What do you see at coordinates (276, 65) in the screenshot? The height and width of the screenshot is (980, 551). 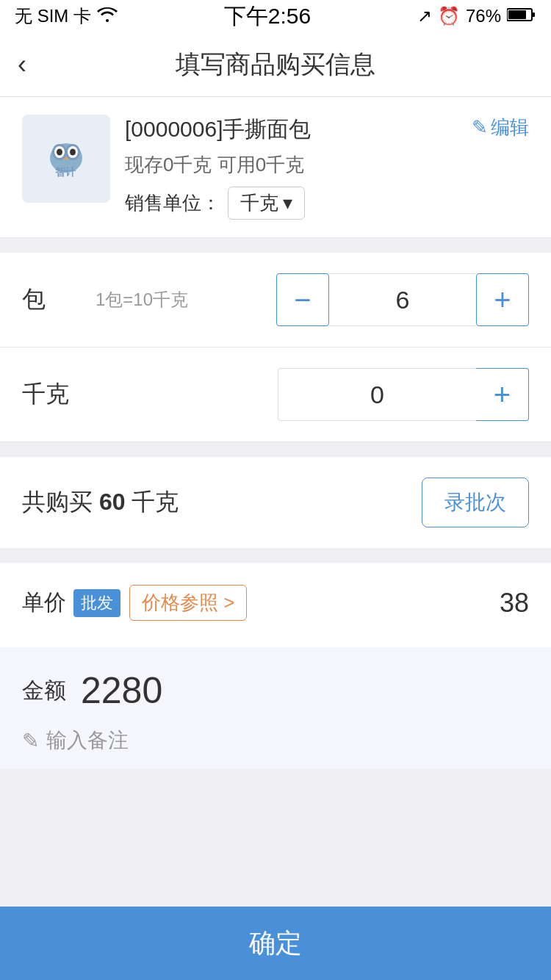 I see `page-title: 填写商品购买信息` at bounding box center [276, 65].